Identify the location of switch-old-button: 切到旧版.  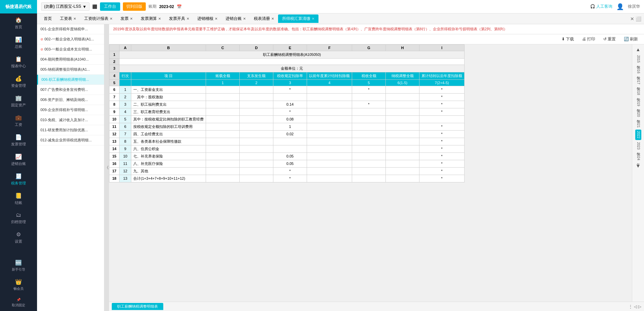
(134, 7).